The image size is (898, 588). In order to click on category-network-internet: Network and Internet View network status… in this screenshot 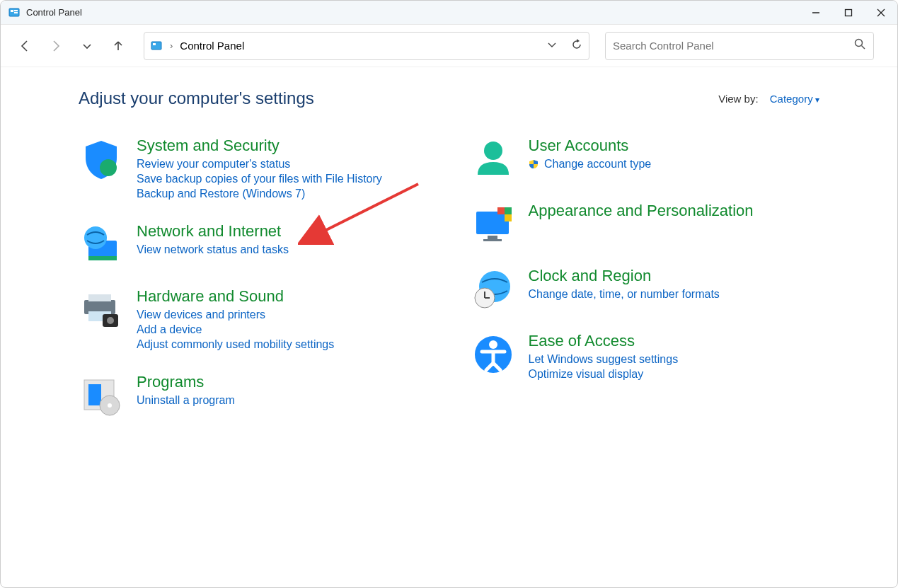, I will do `click(253, 245)`.